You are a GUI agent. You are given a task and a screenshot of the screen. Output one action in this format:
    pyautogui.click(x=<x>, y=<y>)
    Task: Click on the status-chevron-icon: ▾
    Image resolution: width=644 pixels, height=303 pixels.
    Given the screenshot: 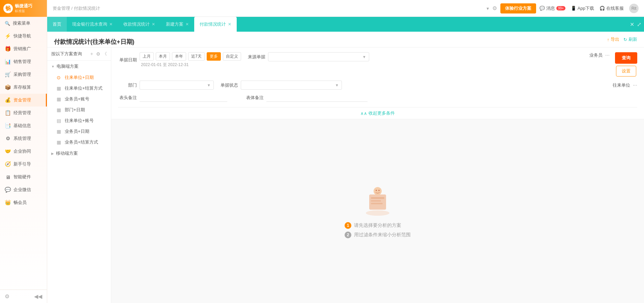 What is the action you would take?
    pyautogui.click(x=337, y=85)
    